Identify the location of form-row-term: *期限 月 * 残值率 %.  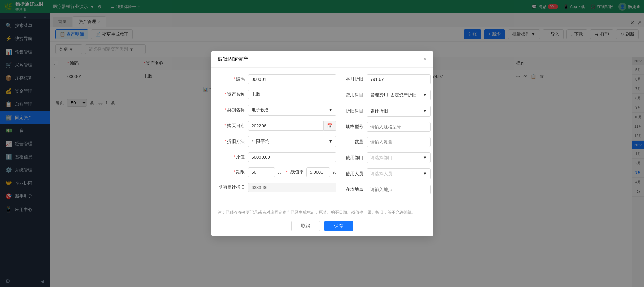
(277, 172).